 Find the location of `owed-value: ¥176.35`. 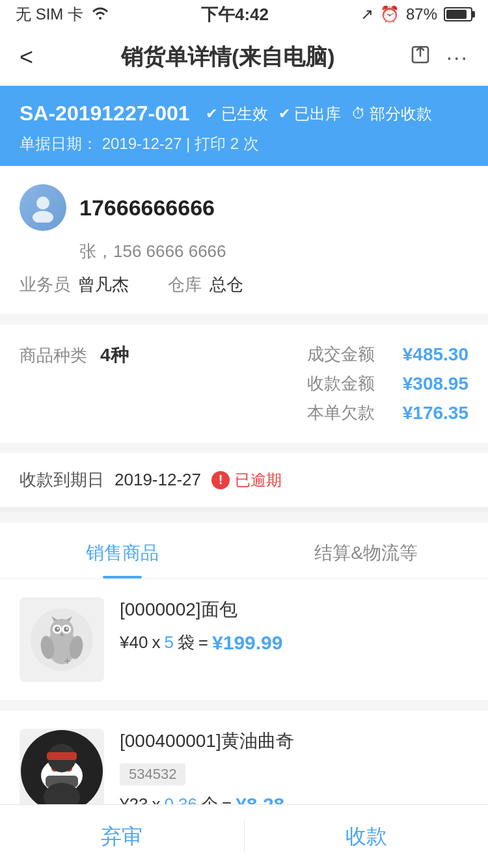

owed-value: ¥176.35 is located at coordinates (429, 413).